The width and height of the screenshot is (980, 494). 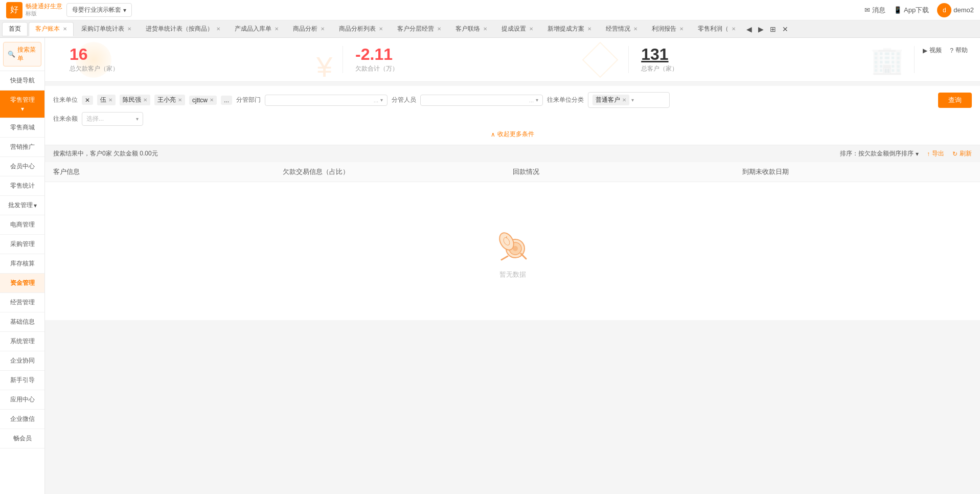 What do you see at coordinates (22, 54) in the screenshot?
I see `search-menu-button: 🔍 搜索菜单` at bounding box center [22, 54].